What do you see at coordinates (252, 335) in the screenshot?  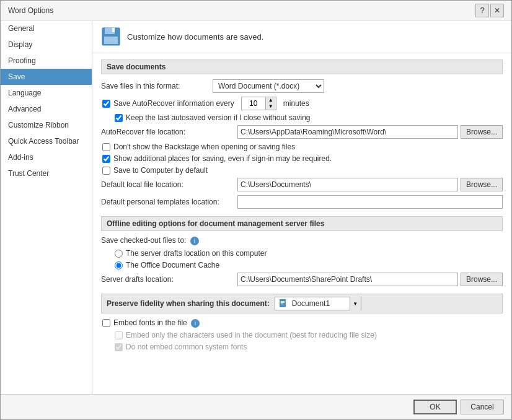 I see `embed-chars-label: Embed only the characters used in the do…` at bounding box center [252, 335].